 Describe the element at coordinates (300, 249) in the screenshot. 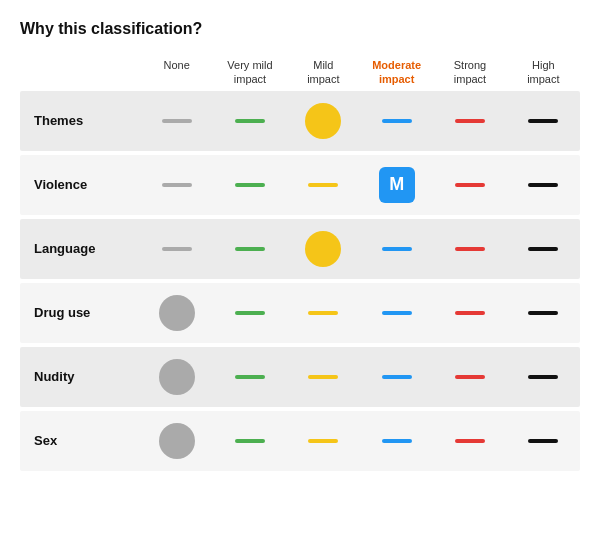

I see `table-row: Language` at that location.